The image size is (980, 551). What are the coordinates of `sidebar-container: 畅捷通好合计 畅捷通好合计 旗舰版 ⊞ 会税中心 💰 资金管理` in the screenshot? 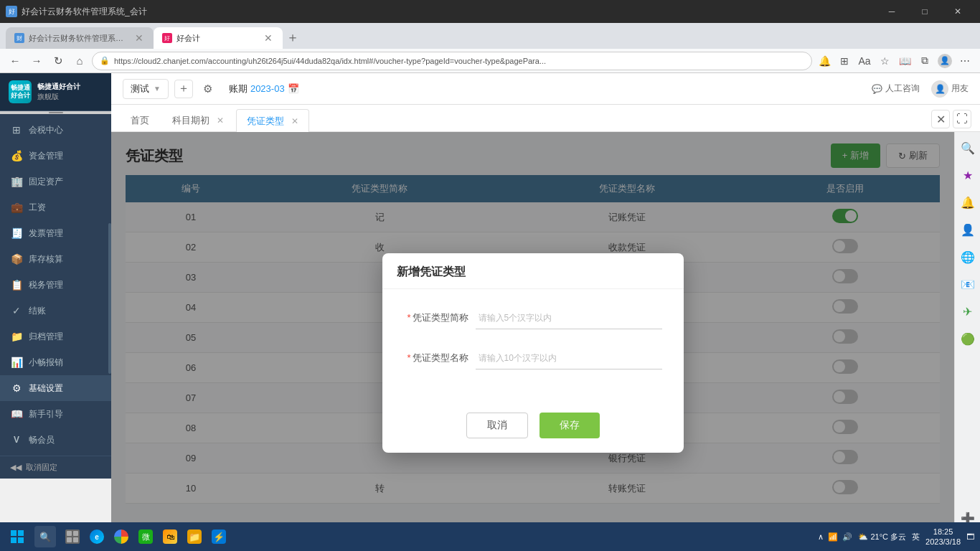 It's located at (56, 312).